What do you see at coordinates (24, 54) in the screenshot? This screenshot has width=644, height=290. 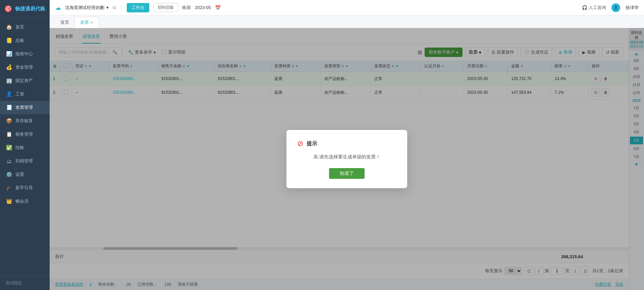 I see `sidebar-label-reports: 报表中心` at bounding box center [24, 54].